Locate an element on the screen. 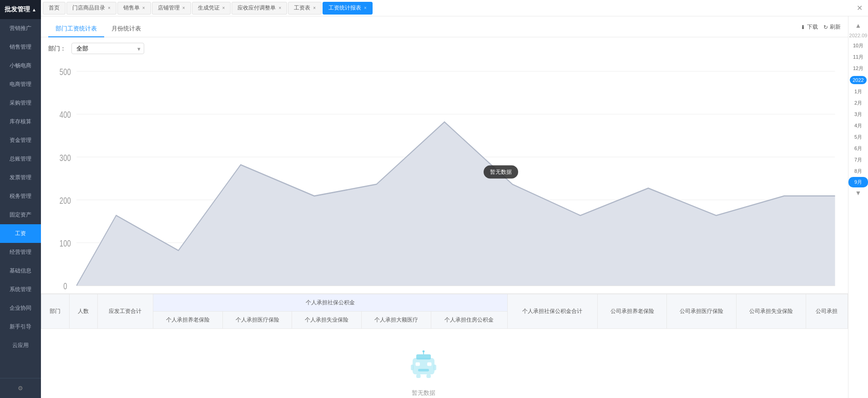  sidebar-footer: ⚙ is located at coordinates (20, 388).